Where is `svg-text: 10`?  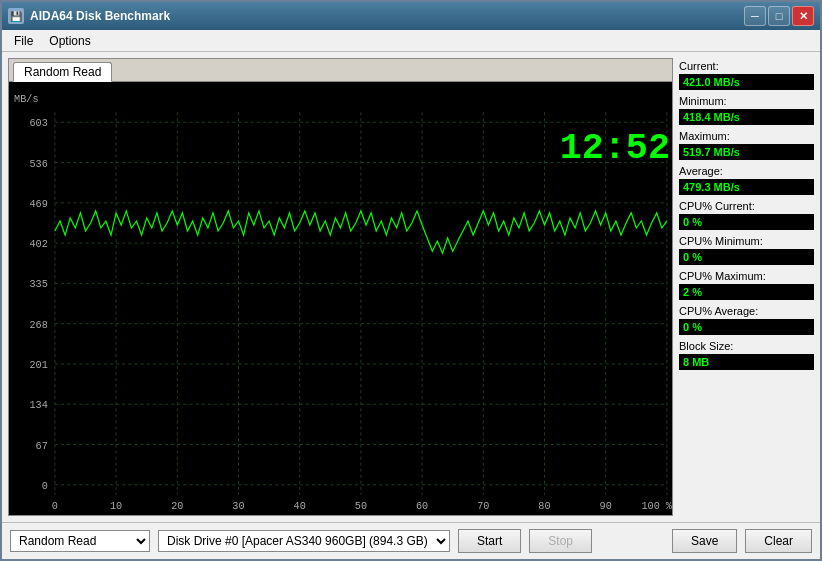
svg-text: 10 is located at coordinates (116, 506).